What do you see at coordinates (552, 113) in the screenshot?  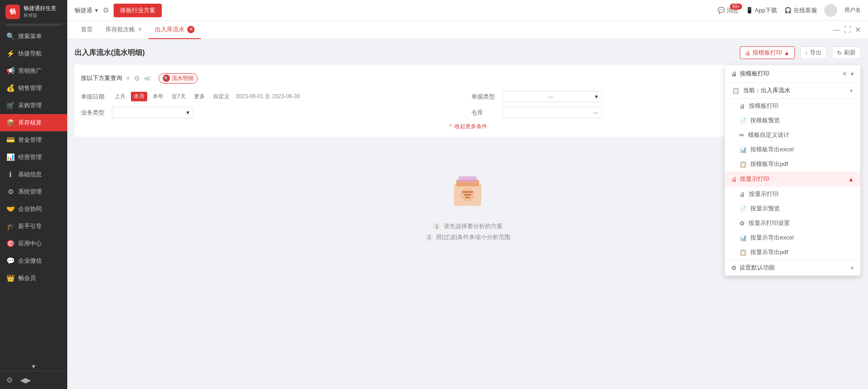 I see `filter-warehouse-select: ···` at bounding box center [552, 113].